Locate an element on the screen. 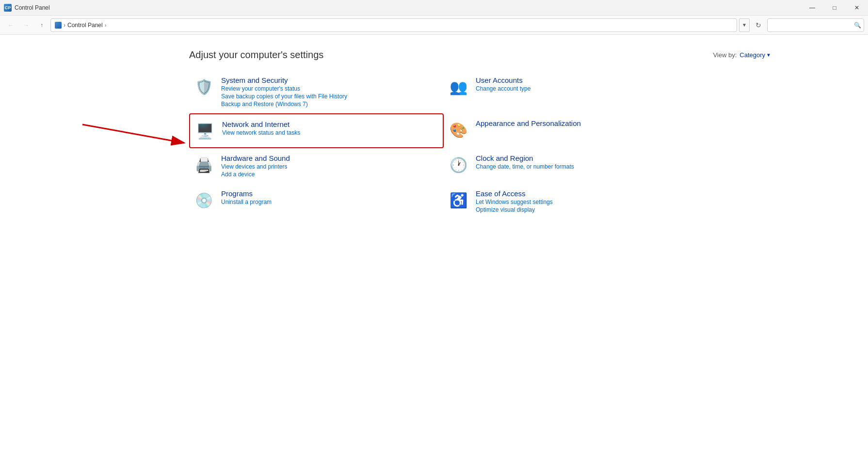 The image size is (868, 451). category-ease-of-access: ♿ Ease of Access Let Windows suggest set… is located at coordinates (571, 202).